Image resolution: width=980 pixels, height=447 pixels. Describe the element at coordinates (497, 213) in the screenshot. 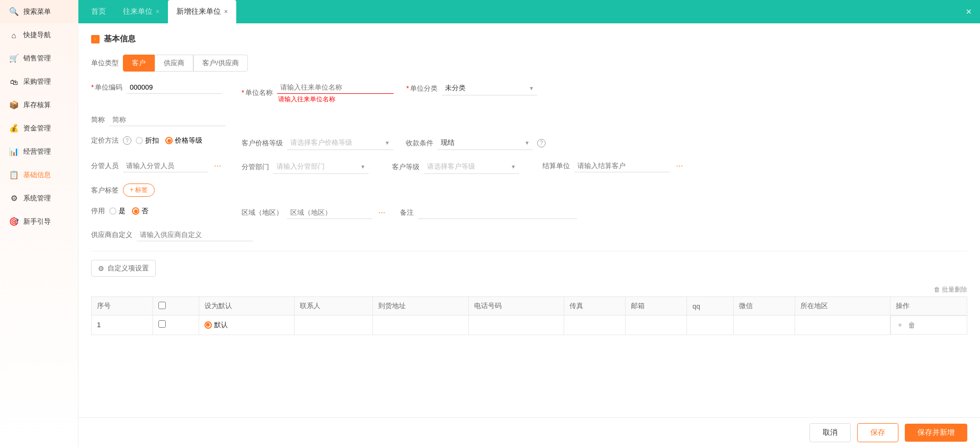

I see `remark-input` at that location.